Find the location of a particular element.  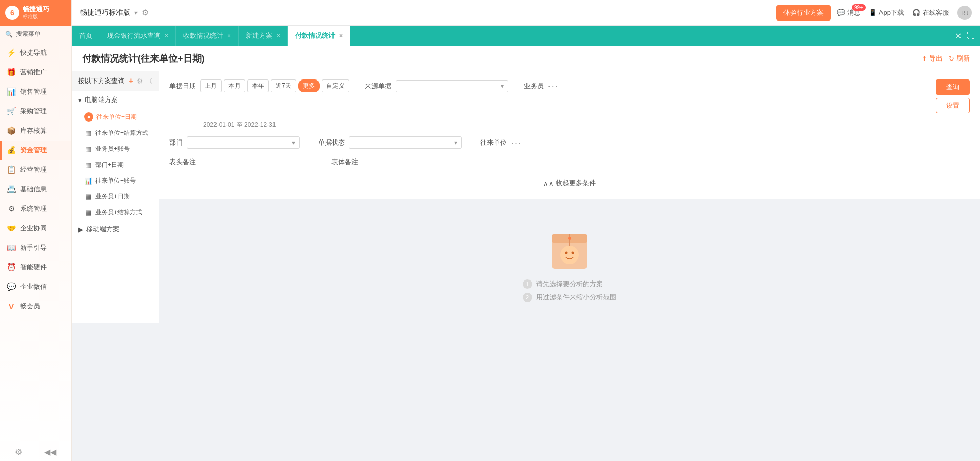

topbar-dropdown-arrow: ▾ is located at coordinates (136, 13).